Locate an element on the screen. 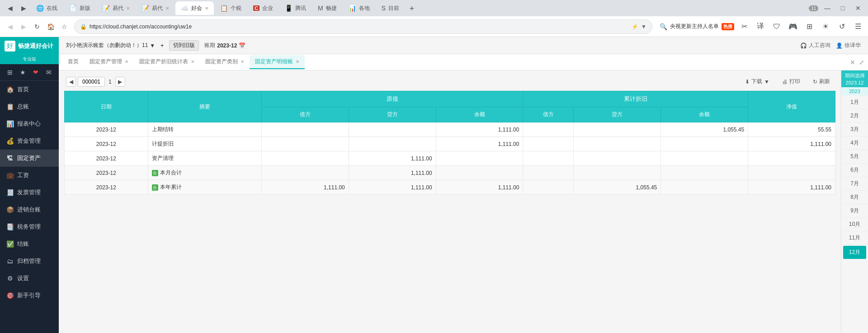  period-panel: 期间选择 2023.12 2023 1月2月3月4月5月6月7月8月9月10月1… is located at coordinates (854, 202).